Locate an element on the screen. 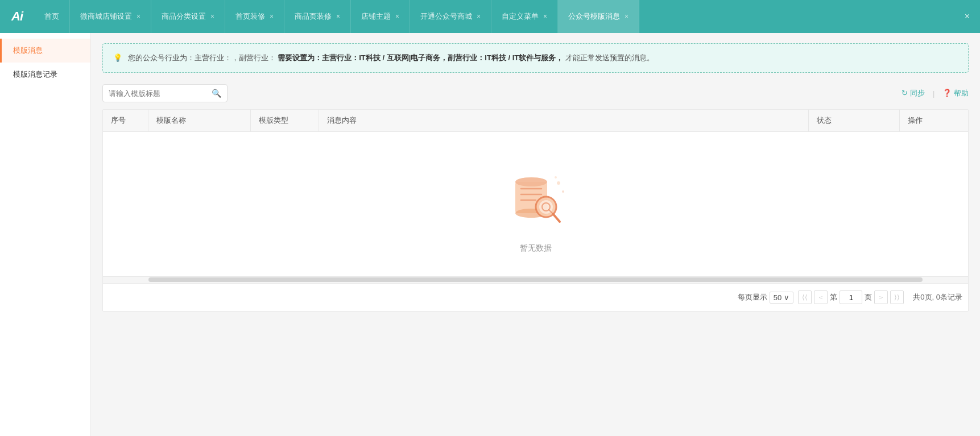 The width and height of the screenshot is (980, 436). tab-custom-menu-close: × is located at coordinates (545, 16).